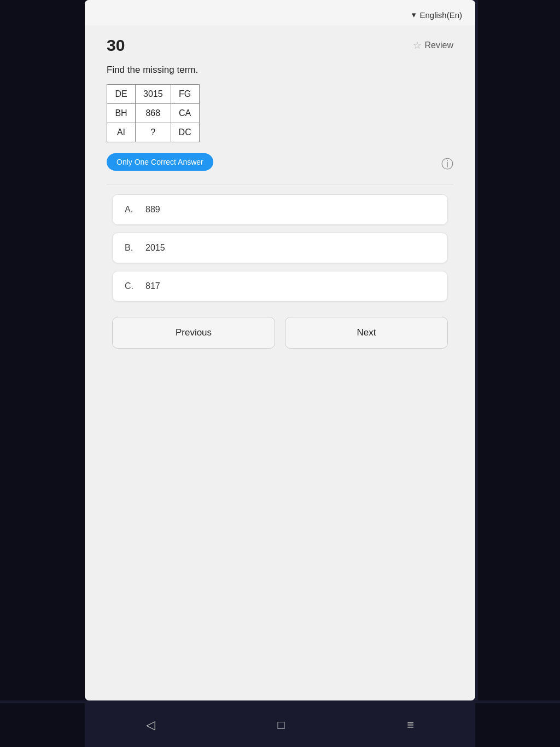 The height and width of the screenshot is (747, 560). What do you see at coordinates (153, 286) in the screenshot?
I see `option-value-2: 817` at bounding box center [153, 286].